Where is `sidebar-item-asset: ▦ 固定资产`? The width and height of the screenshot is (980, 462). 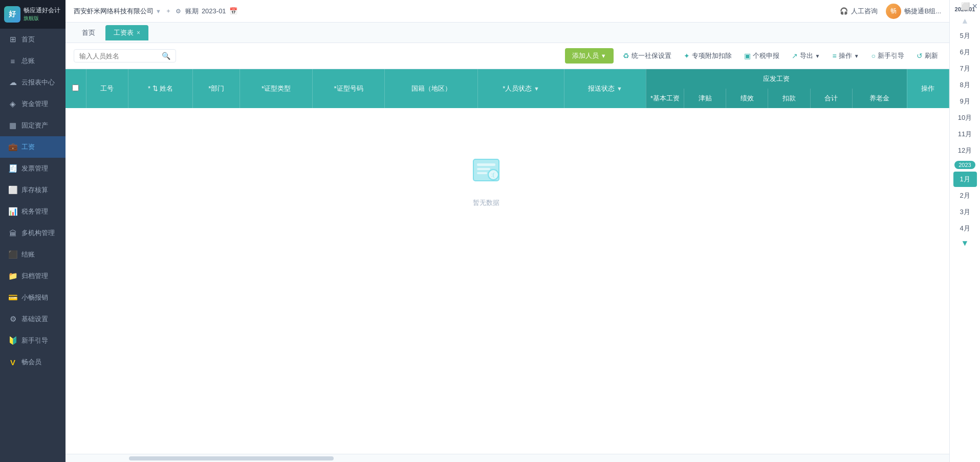
sidebar-item-asset: ▦ 固定资产 is located at coordinates (33, 125).